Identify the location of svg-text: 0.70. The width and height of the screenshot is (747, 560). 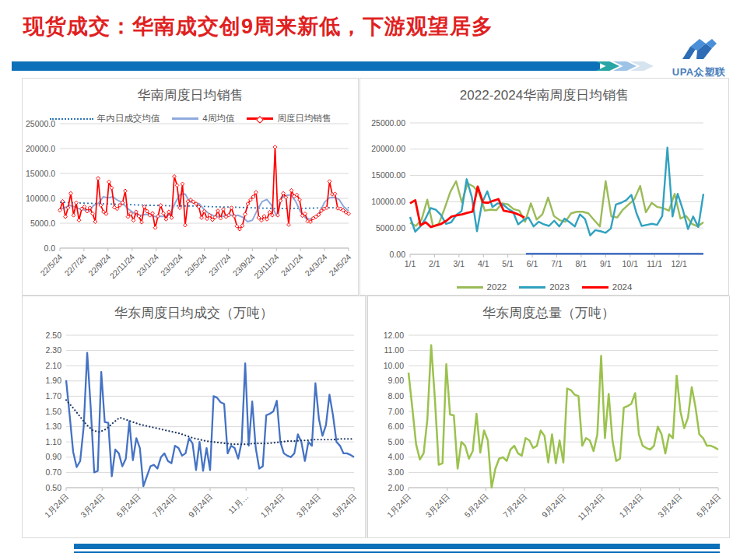
(54, 472).